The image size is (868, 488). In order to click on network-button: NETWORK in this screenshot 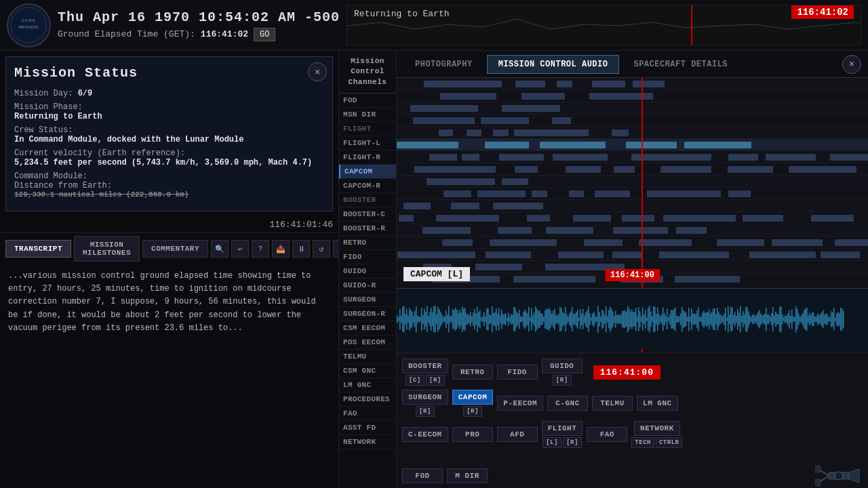, I will do `click(657, 428)`.